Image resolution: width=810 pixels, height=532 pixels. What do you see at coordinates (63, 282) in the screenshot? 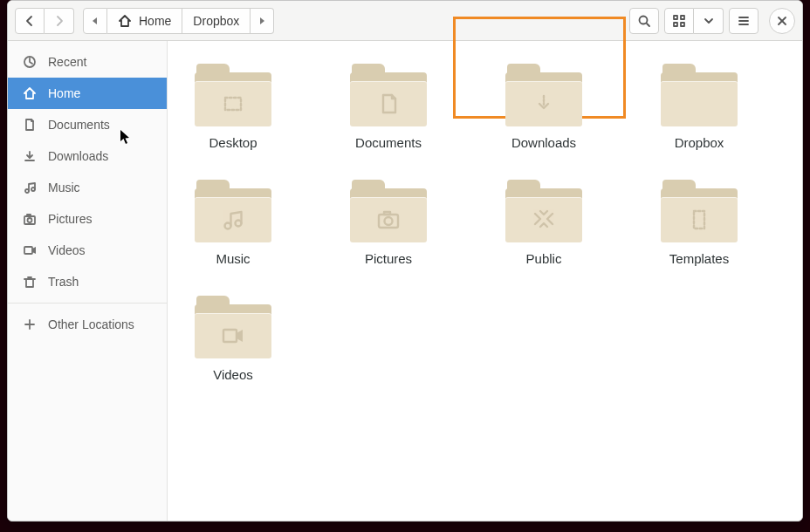
I see `sidebar-item-label: Trash` at bounding box center [63, 282].